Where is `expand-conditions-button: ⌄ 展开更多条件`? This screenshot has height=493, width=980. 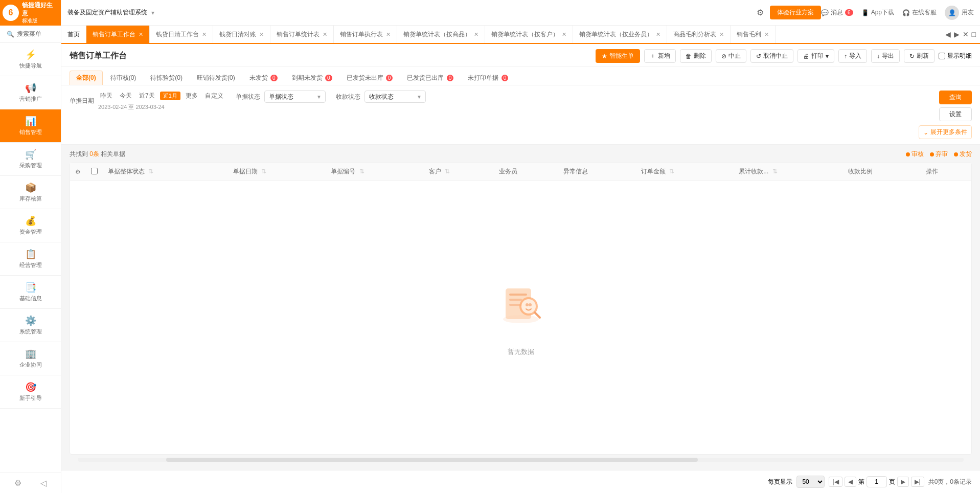
expand-conditions-button: ⌄ 展开更多条件 is located at coordinates (945, 132).